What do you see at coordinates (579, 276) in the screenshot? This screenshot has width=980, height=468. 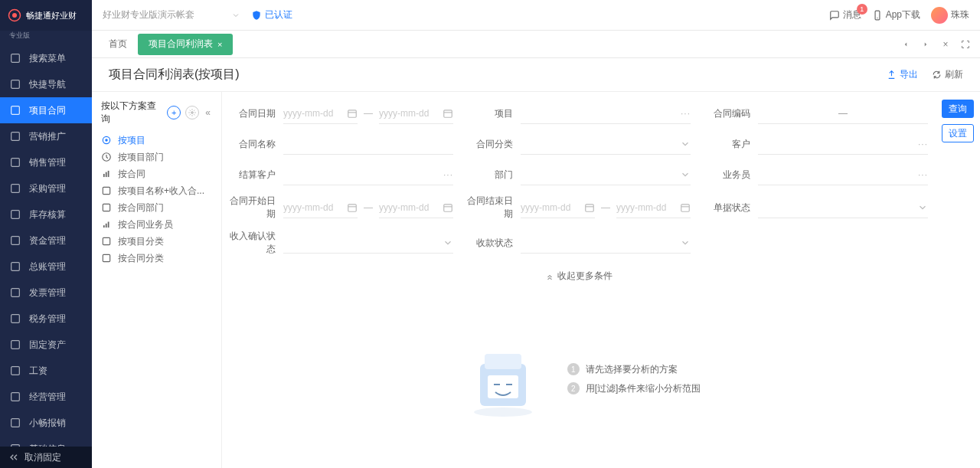 I see `collapse-filters-button: 收起更多条件` at bounding box center [579, 276].